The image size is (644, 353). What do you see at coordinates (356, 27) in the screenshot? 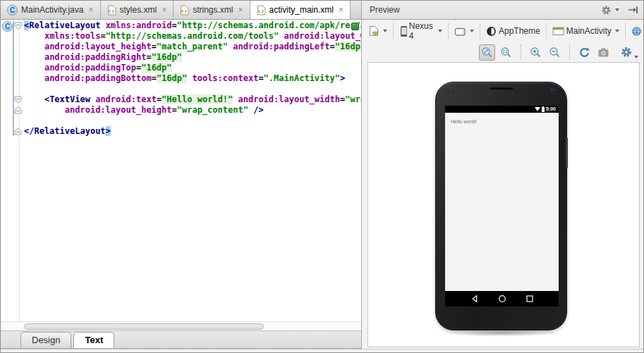
I see `inspection-status-indicator` at bounding box center [356, 27].